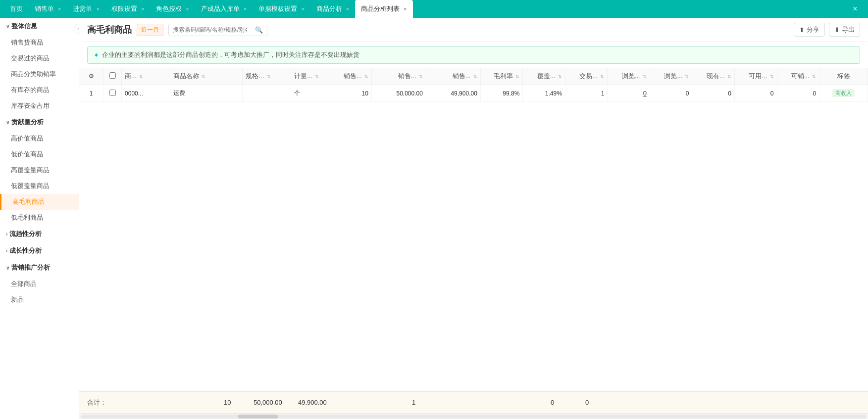 The width and height of the screenshot is (868, 419). What do you see at coordinates (40, 139) in the screenshot?
I see `sidebar-item-high-value: 高价值商品` at bounding box center [40, 139].